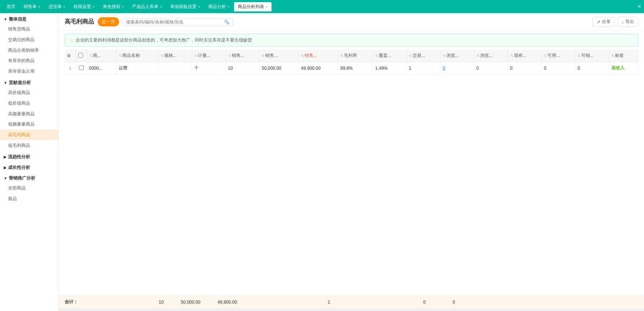  I want to click on search-box: 🔍, so click(178, 22).